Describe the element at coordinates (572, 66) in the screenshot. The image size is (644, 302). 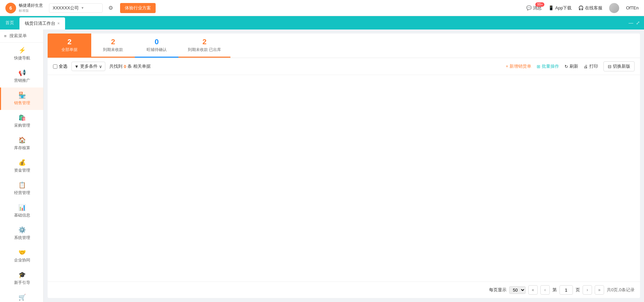
I see `refresh-btn: ↻ 刷新` at that location.